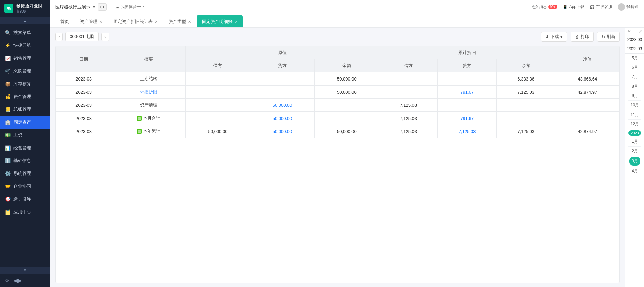  What do you see at coordinates (635, 68) in the screenshot?
I see `panel-month-item: 6月` at bounding box center [635, 68].